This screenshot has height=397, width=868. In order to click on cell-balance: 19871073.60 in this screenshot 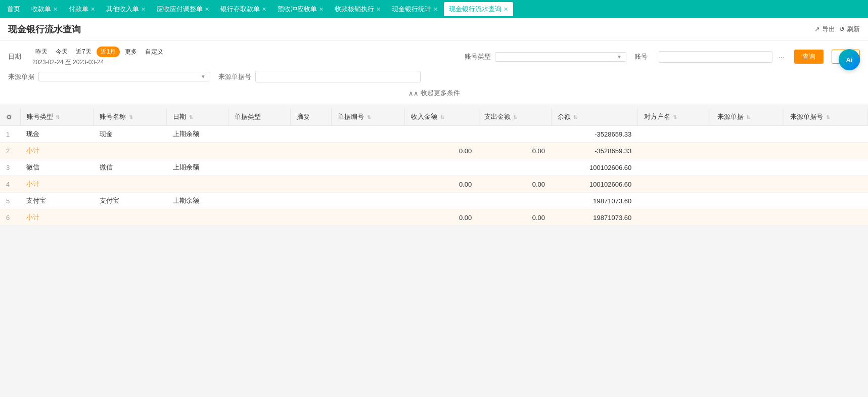, I will do `click(595, 201)`.